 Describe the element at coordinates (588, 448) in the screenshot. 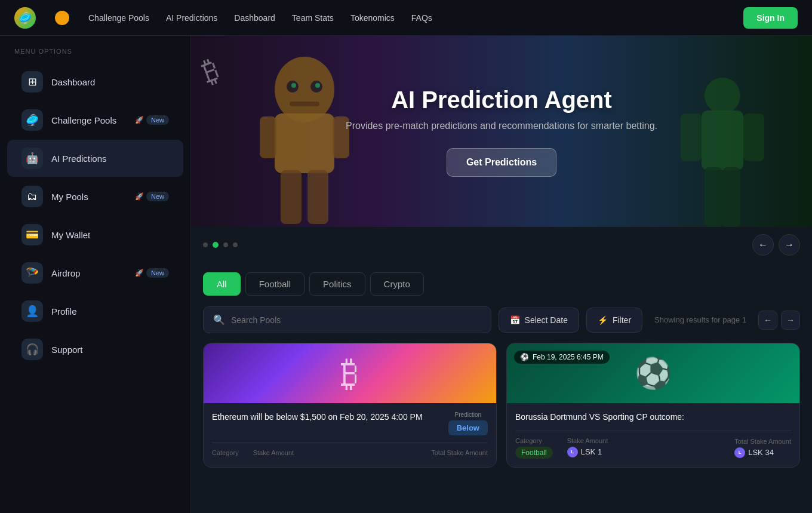

I see `stake-meta-2: Stake Amount L LSK 1` at that location.